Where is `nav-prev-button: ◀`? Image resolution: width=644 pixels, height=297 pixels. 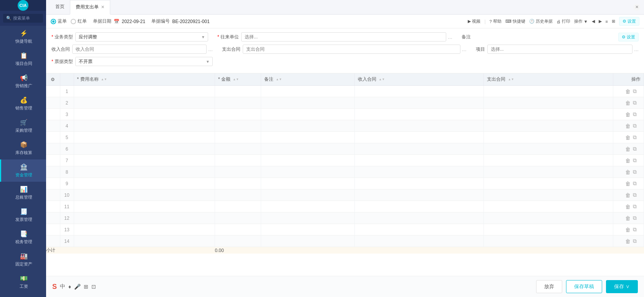
nav-prev-button: ◀ is located at coordinates (593, 22).